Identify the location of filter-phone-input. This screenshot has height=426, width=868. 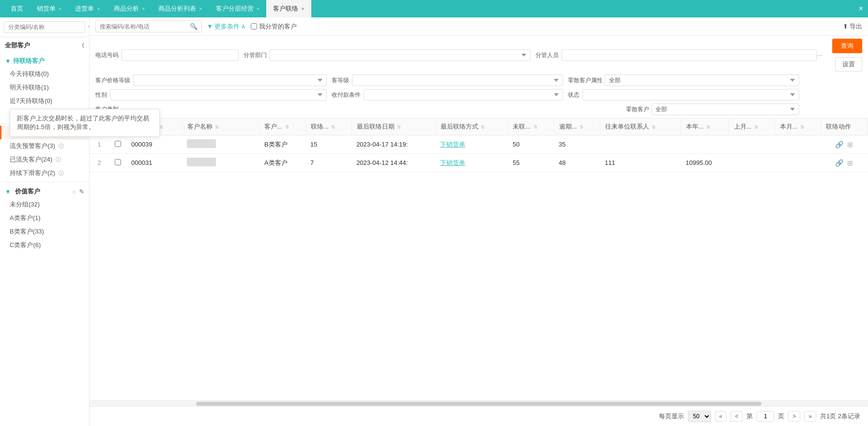
(180, 55).